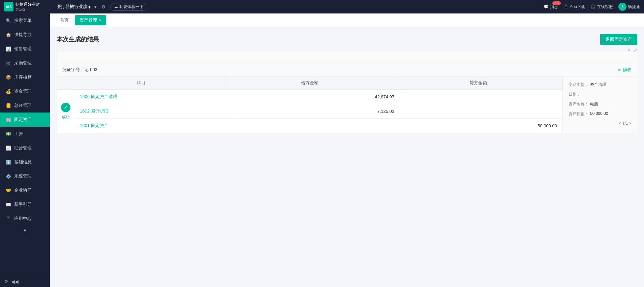 Image resolution: width=644 pixels, height=287 pixels. What do you see at coordinates (579, 104) in the screenshot?
I see `asset-name-label: 资产名称：` at bounding box center [579, 104].